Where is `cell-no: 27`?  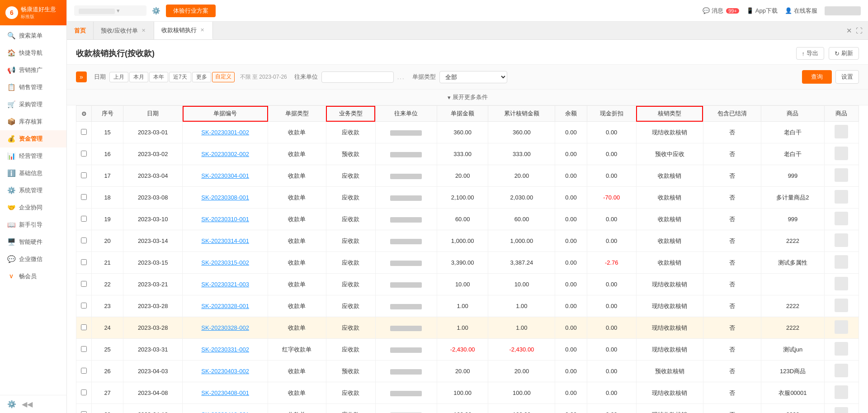 cell-no: 27 is located at coordinates (108, 393).